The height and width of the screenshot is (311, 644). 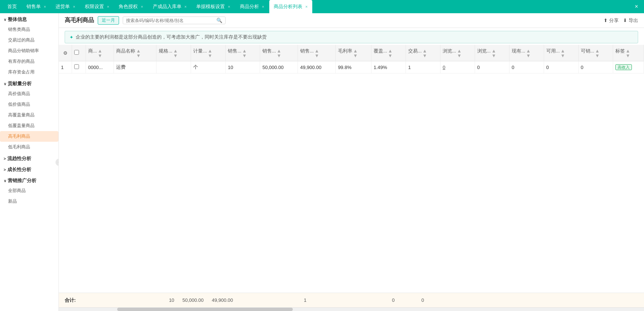 I want to click on sidebar-item-0-4: 库存资金占用, so click(x=29, y=72).